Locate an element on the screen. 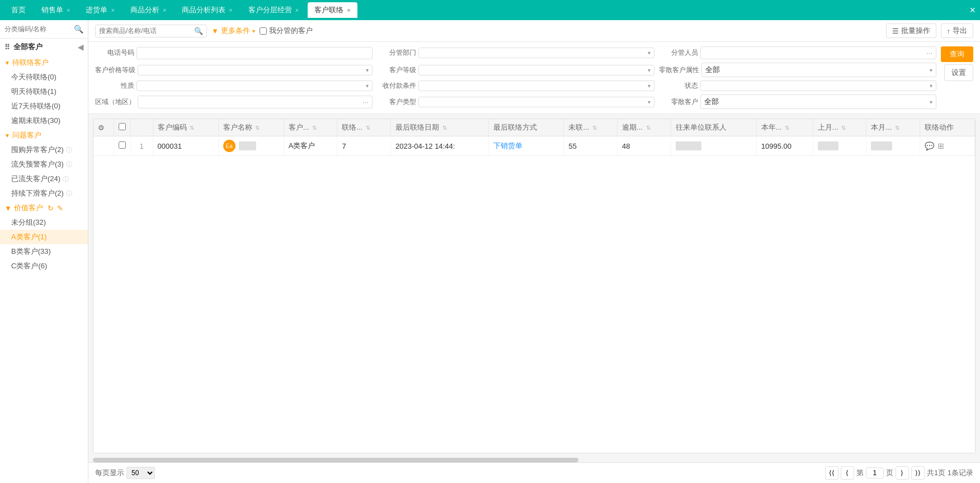 Image resolution: width=980 pixels, height=483 pixels. th-last-contact-date: 最后联络日期 ⇅ is located at coordinates (440, 127).